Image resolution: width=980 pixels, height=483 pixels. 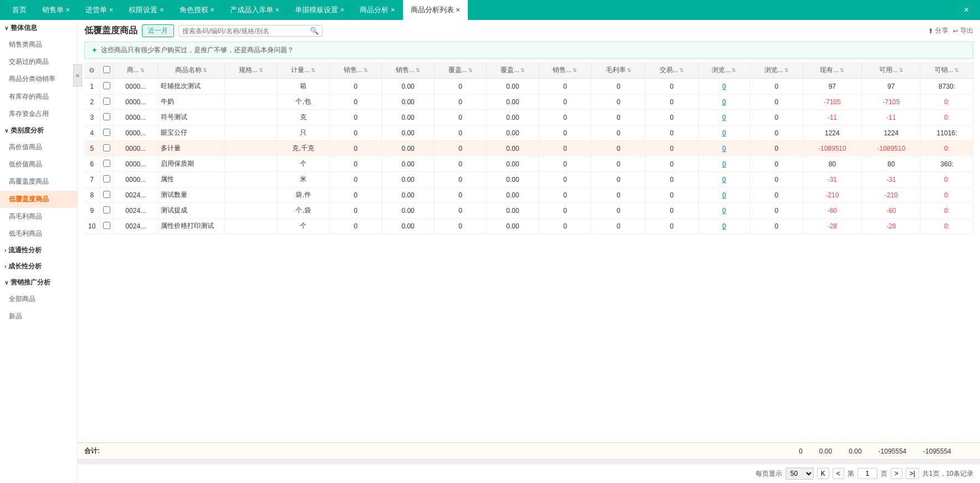 I want to click on sidebar-item-sales-goods: 销售类商品, so click(x=39, y=44).